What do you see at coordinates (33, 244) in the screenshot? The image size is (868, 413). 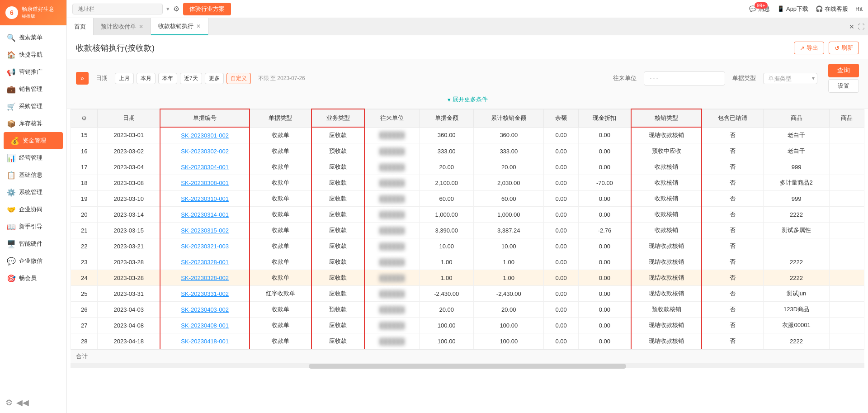 I see `sidebar-item-hardware: 🖥️智能硬件` at bounding box center [33, 244].